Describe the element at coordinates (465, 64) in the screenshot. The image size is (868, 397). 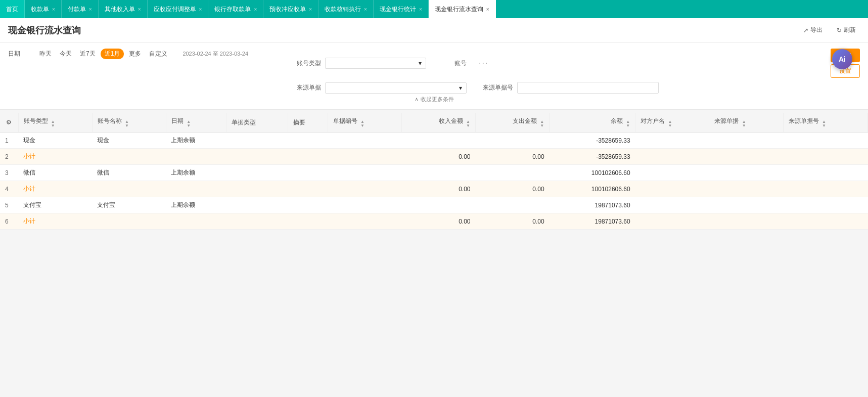
I see `account-label: 账号` at that location.